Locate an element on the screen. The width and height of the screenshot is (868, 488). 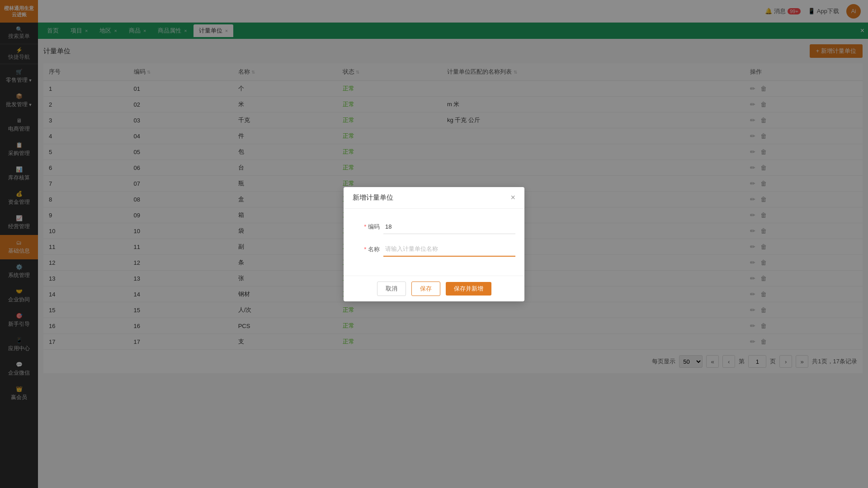
modal-title: 新增计量单位 is located at coordinates (373, 198).